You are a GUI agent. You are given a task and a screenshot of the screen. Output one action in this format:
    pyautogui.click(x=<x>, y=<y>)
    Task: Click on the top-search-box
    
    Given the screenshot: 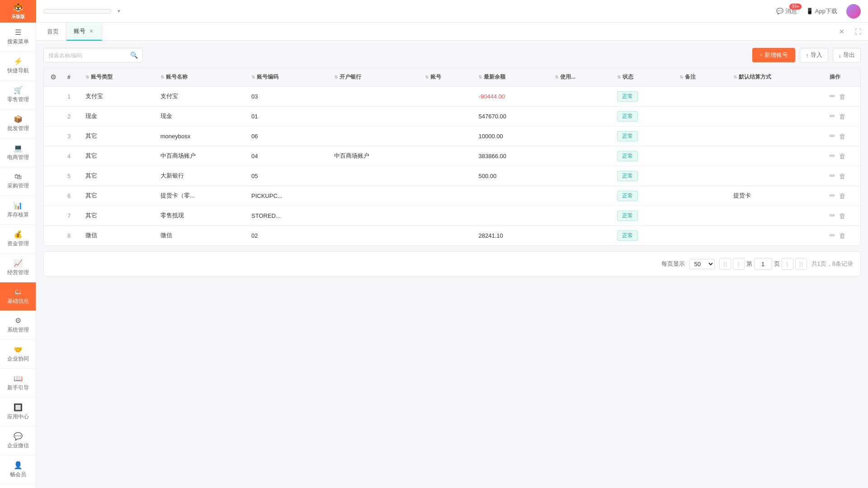 What is the action you would take?
    pyautogui.click(x=77, y=11)
    